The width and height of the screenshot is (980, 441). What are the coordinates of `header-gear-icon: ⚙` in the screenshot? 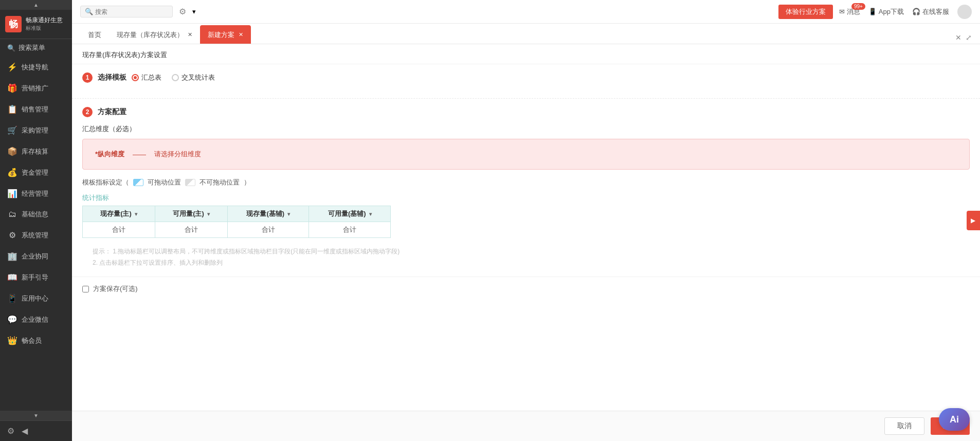 It's located at (183, 11).